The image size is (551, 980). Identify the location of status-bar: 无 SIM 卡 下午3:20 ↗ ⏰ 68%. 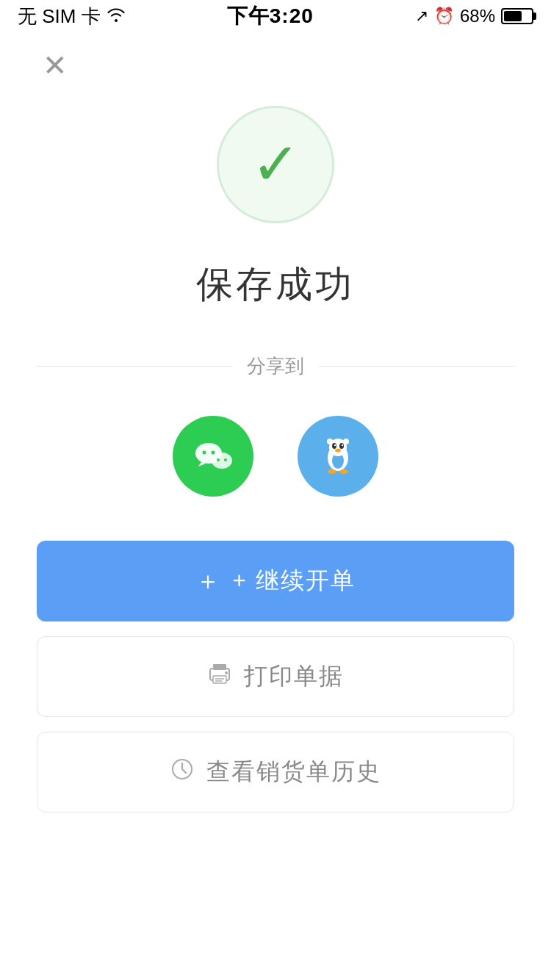
(276, 16).